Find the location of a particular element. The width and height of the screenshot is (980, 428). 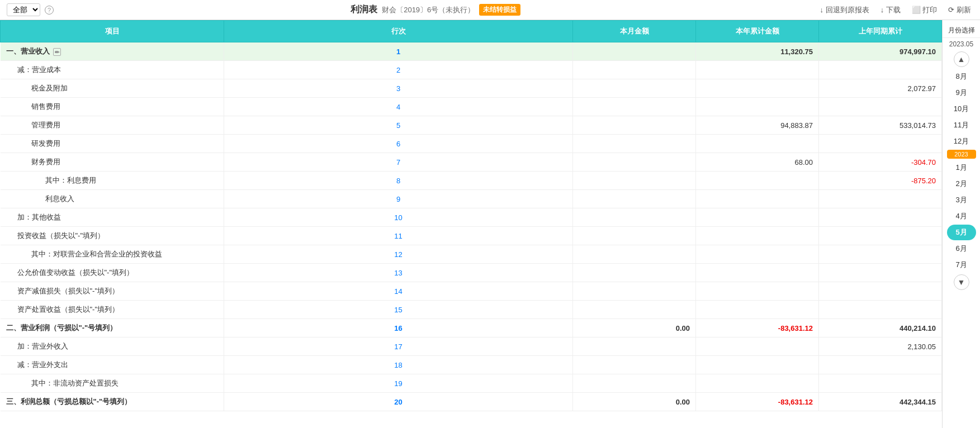

table-row-item: 管理费用 is located at coordinates (112, 125).